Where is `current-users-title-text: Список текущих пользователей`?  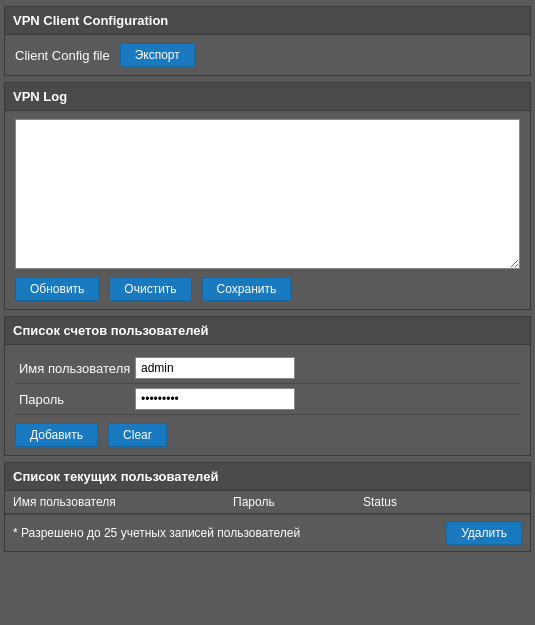
current-users-title-text: Список текущих пользователей is located at coordinates (116, 476).